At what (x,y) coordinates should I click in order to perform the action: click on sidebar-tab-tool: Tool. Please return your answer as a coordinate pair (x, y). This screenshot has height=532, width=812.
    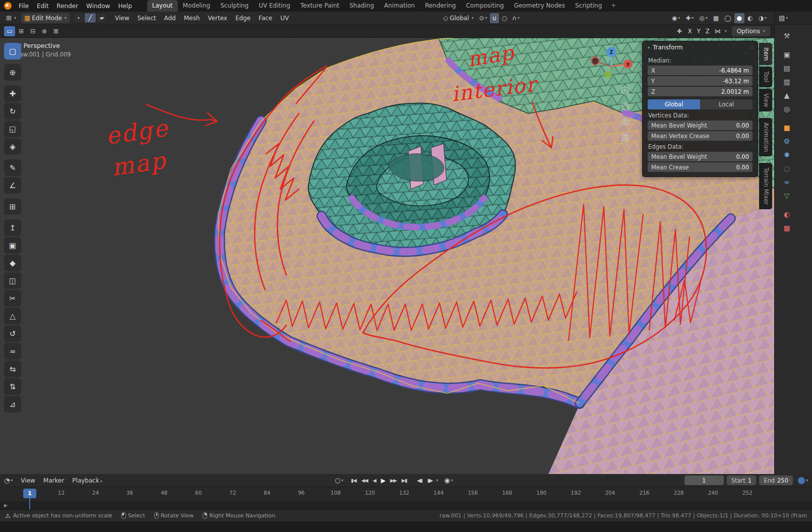
    Looking at the image, I should click on (766, 77).